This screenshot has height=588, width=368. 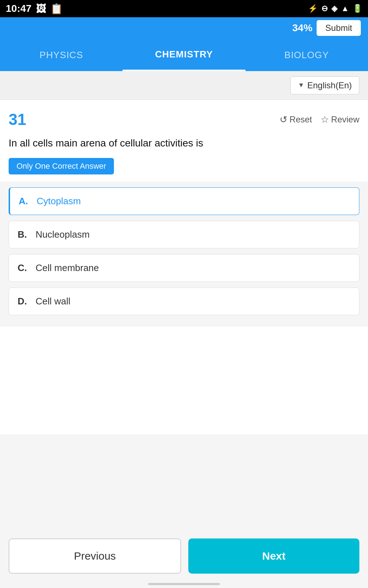 What do you see at coordinates (296, 120) in the screenshot?
I see `reset-button: ↺ Reset` at bounding box center [296, 120].